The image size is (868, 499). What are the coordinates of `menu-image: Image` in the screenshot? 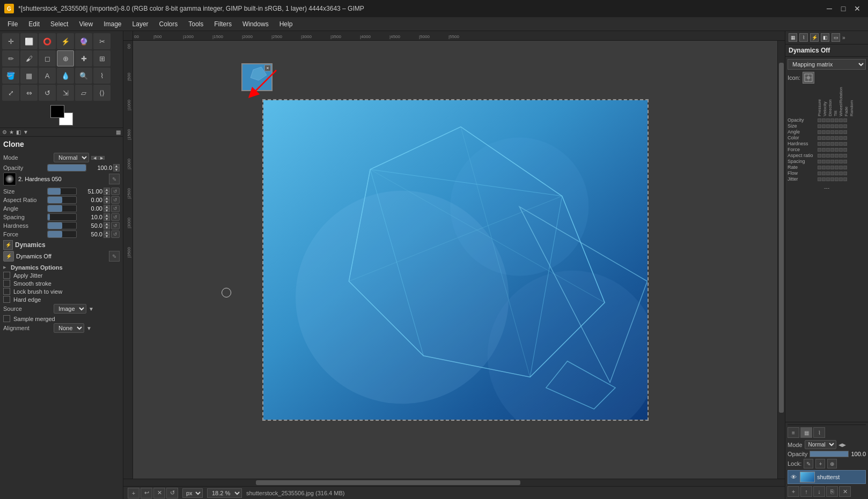 It's located at (113, 24).